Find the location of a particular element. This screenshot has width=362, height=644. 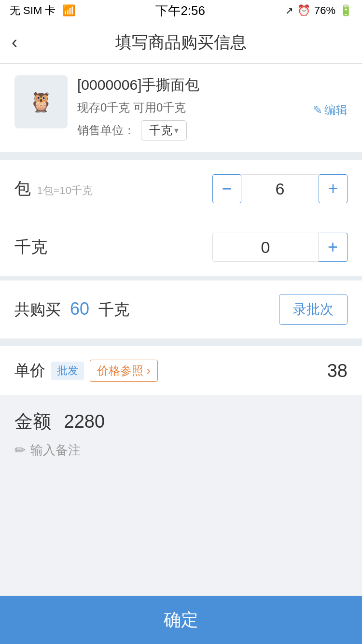

bao-qty-control: − + is located at coordinates (280, 189).